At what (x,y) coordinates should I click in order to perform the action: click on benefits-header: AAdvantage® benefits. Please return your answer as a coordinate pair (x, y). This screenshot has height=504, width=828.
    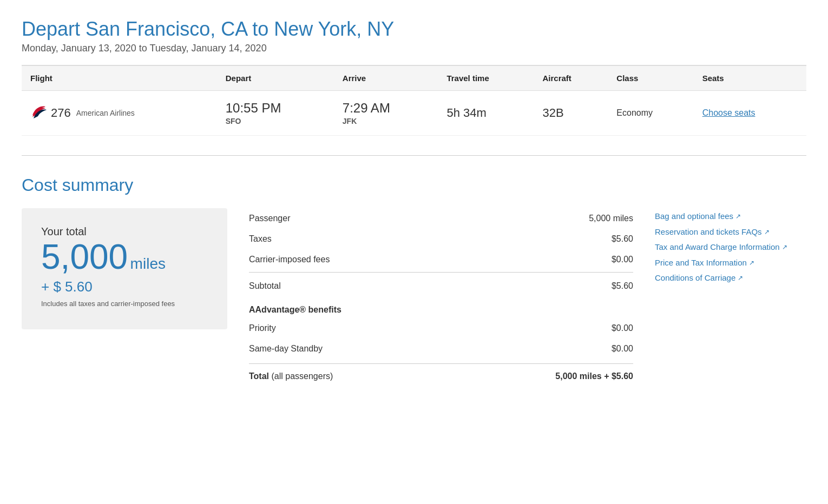
    Looking at the image, I should click on (441, 307).